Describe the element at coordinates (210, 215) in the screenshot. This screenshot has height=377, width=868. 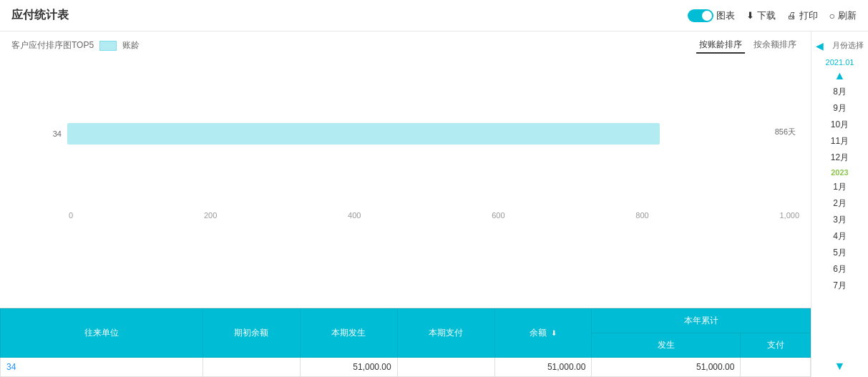
I see `x-label-200: 200` at that location.